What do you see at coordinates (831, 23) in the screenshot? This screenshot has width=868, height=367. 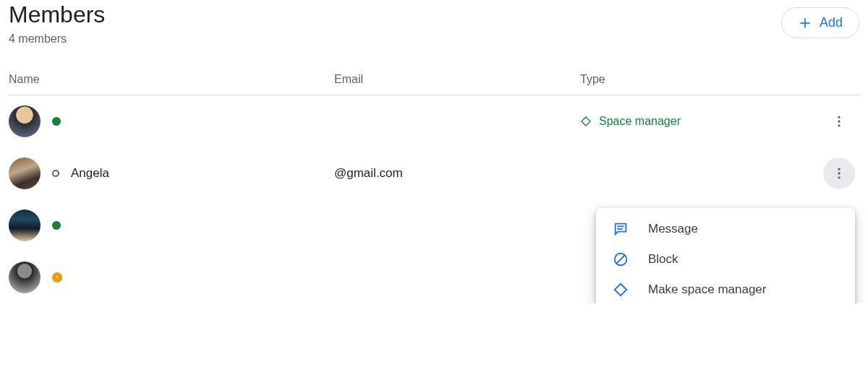 I see `add-button-label: Add` at bounding box center [831, 23].